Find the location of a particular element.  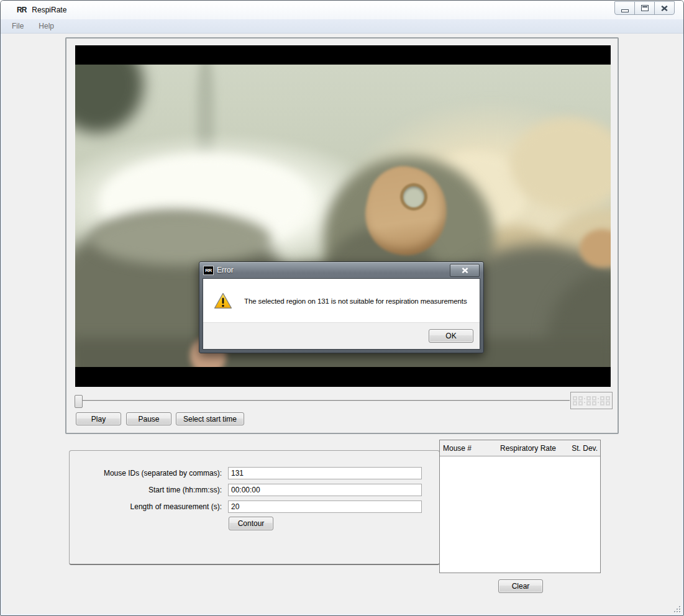

column-st-dev: St. Dev. is located at coordinates (583, 448).